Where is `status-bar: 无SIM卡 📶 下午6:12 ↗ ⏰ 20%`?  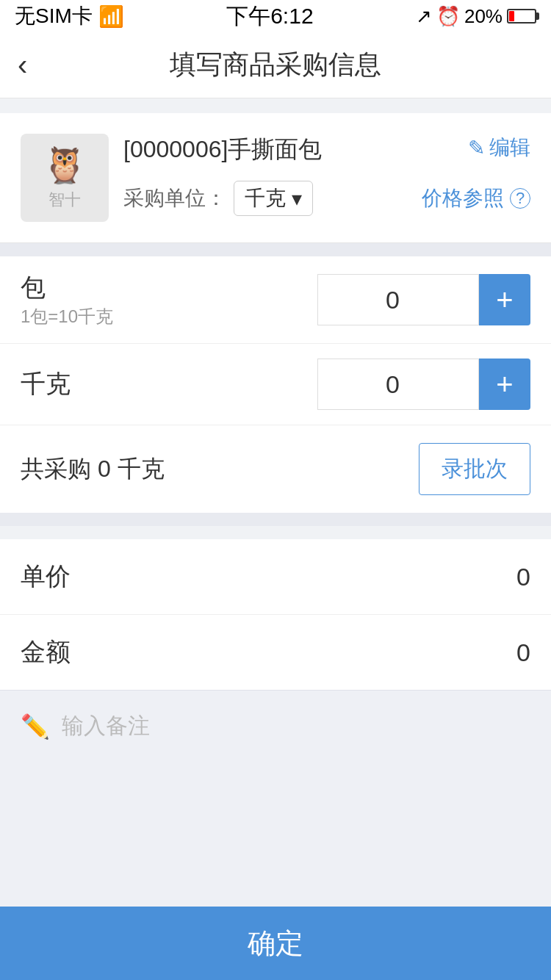
status-bar: 无SIM卡 📶 下午6:12 ↗ ⏰ 20% is located at coordinates (276, 16).